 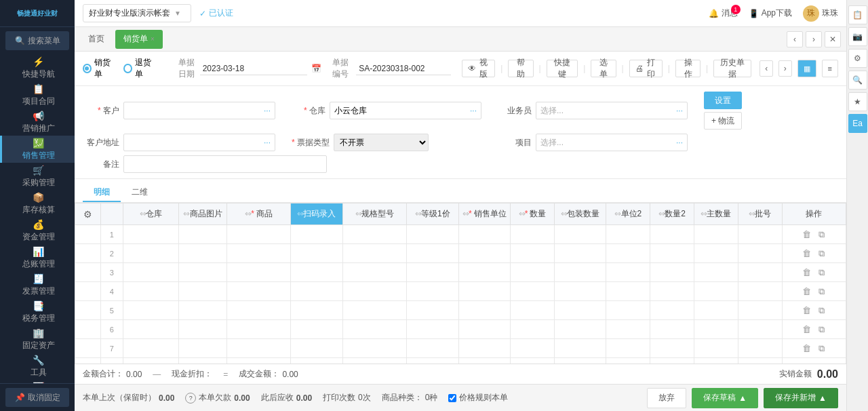 What do you see at coordinates (374, 214) in the screenshot?
I see `spec-col-header: ⇔ 规格型号` at bounding box center [374, 214].